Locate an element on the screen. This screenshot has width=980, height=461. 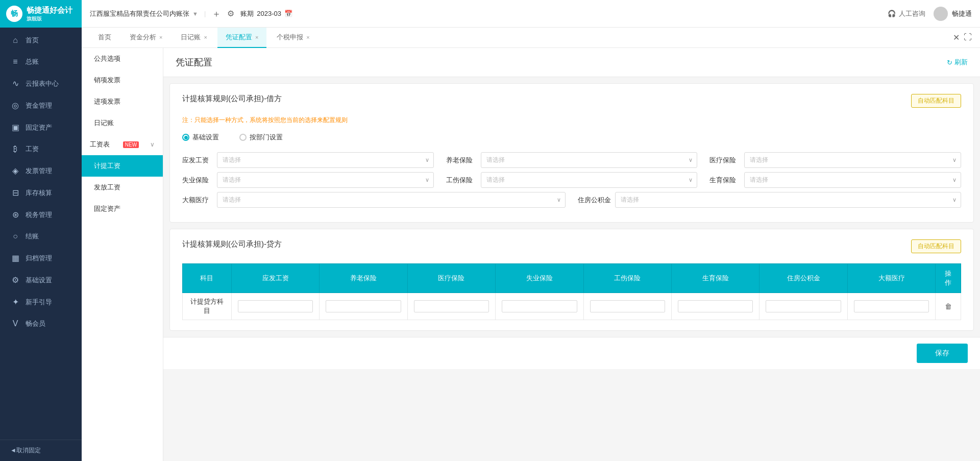
yanglao-select: 请选择 ∨ is located at coordinates (589, 160).